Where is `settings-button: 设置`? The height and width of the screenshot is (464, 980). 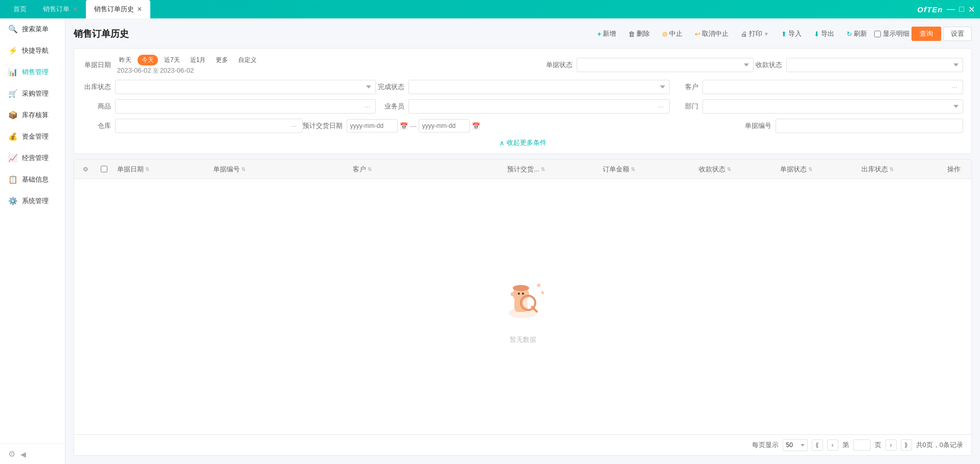 settings-button: 设置 is located at coordinates (958, 34).